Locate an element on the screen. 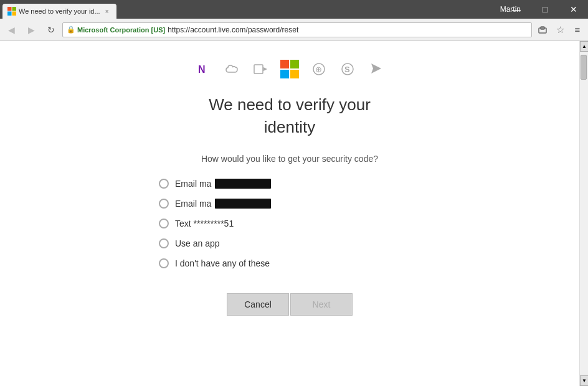 The image size is (588, 386). back-button: ◀ is located at coordinates (11, 30).